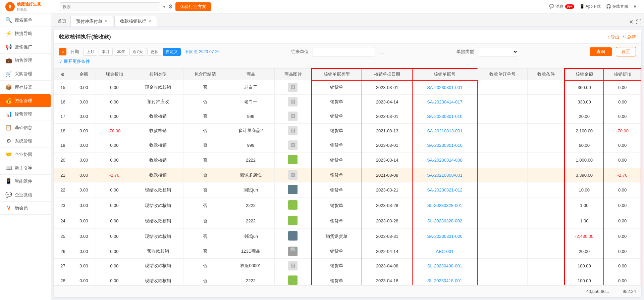 Image resolution: width=644 pixels, height=300 pixels. Describe the element at coordinates (10, 7) in the screenshot. I see `brand-icon: 6` at that location.